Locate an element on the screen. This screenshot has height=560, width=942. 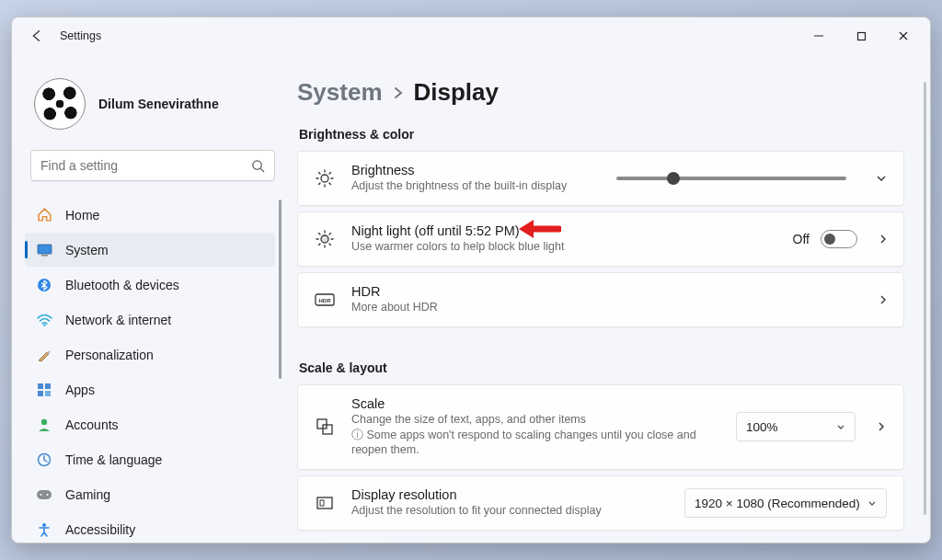
card-subtitle: Adjust the resolution to fit your connec… is located at coordinates (510, 511).